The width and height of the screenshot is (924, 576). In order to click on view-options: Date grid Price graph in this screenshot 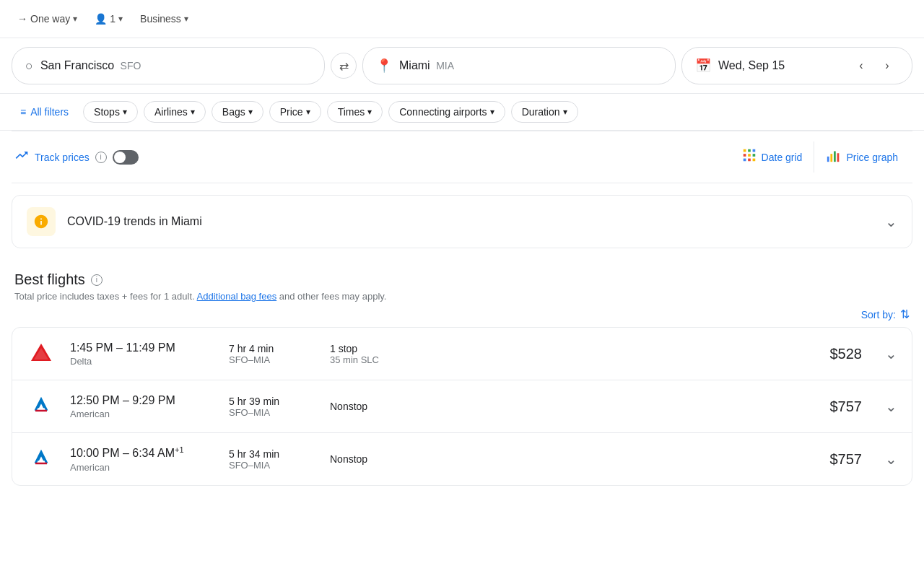, I will do `click(820, 157)`.